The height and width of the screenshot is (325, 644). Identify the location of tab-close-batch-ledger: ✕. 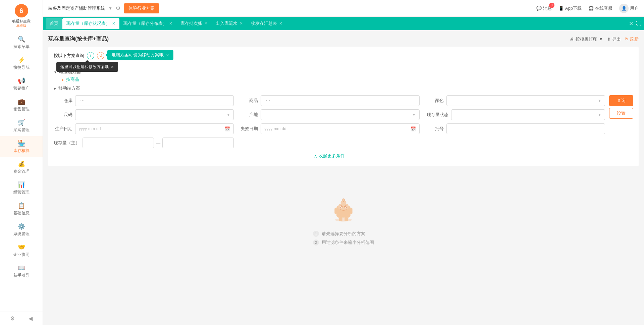
(206, 23).